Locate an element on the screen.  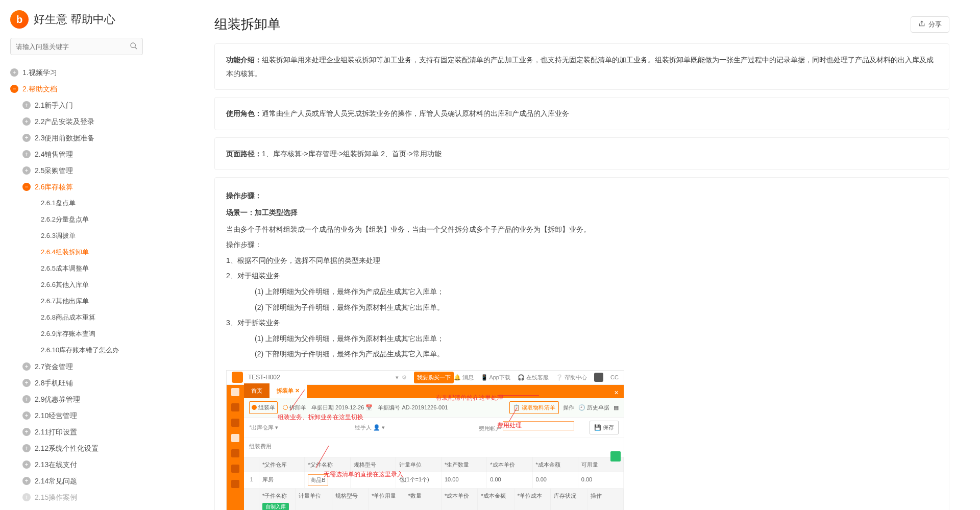
ss-child-head: *子件名称 自制入库计量单位规格型号*单位用量*数量*成本单价*成本金额*单位成… is located at coordinates (434, 499).